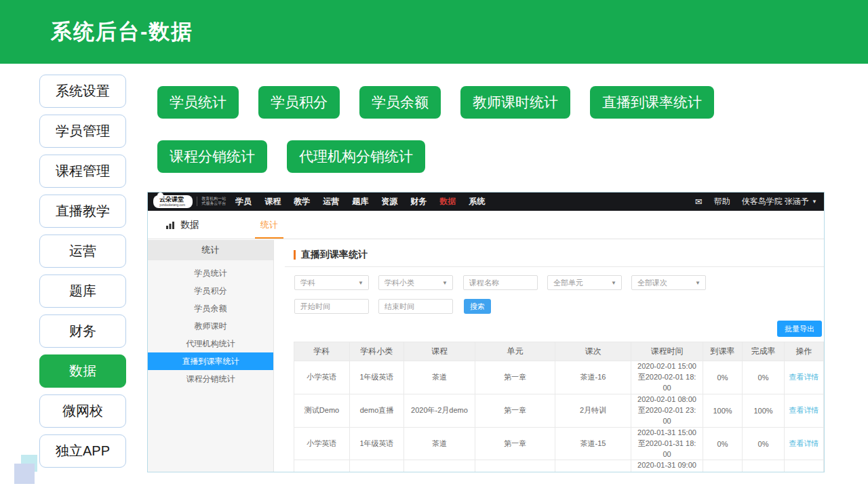 Image resolution: width=868 pixels, height=488 pixels. I want to click on col-completion-rate: 完成率, so click(764, 352).